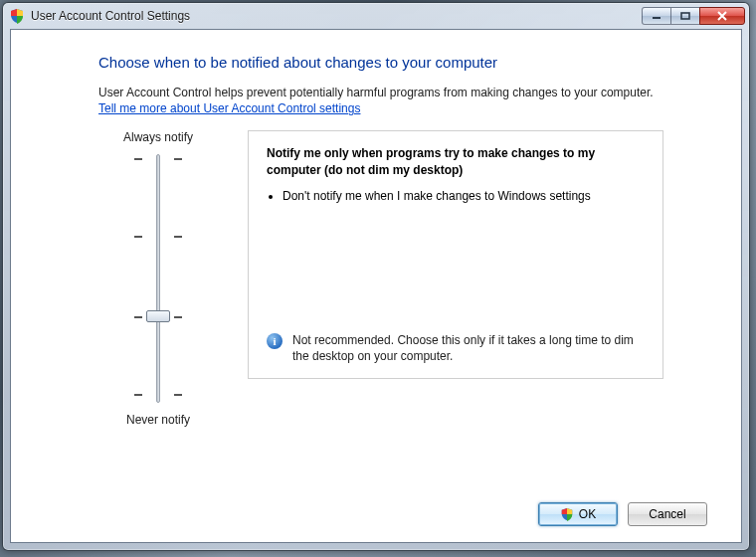  What do you see at coordinates (578, 514) in the screenshot?
I see `ok-button: OK` at bounding box center [578, 514].